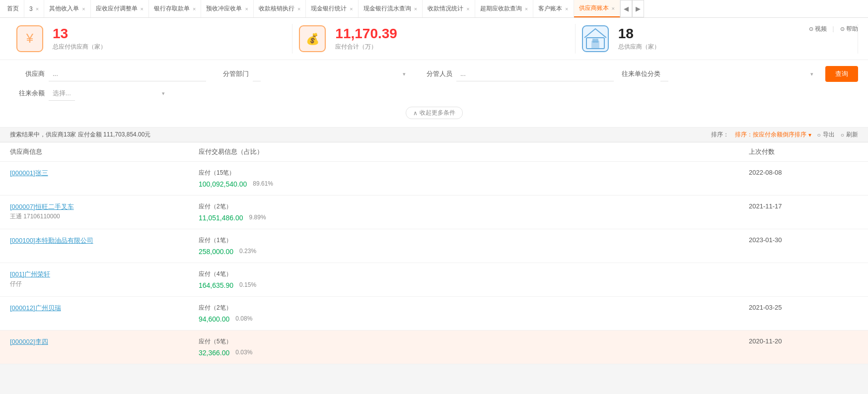 This screenshot has height=394, width=868. Describe the element at coordinates (842, 74) in the screenshot. I see `query-button: 查询` at that location.